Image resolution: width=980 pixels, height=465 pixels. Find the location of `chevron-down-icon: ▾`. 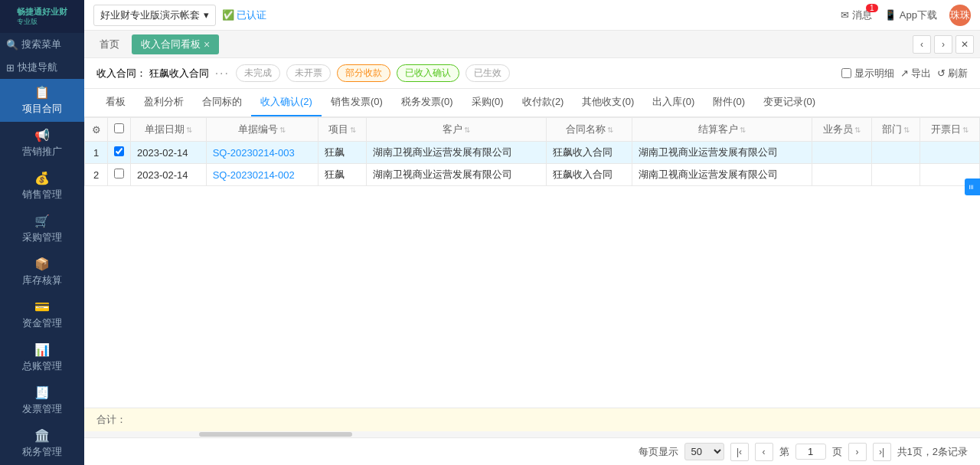

chevron-down-icon: ▾ is located at coordinates (207, 15).